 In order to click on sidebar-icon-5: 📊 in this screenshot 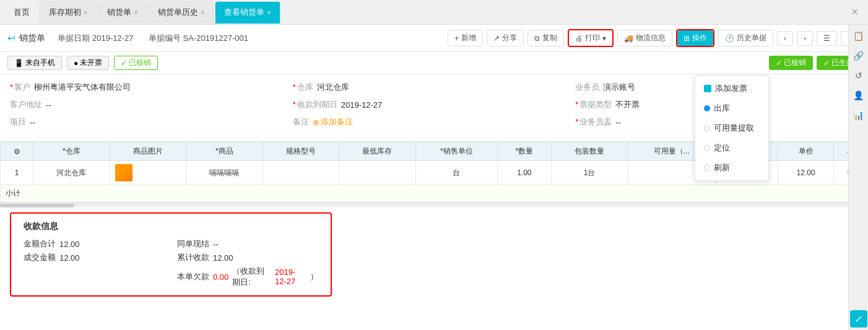, I will do `click(859, 115)`.